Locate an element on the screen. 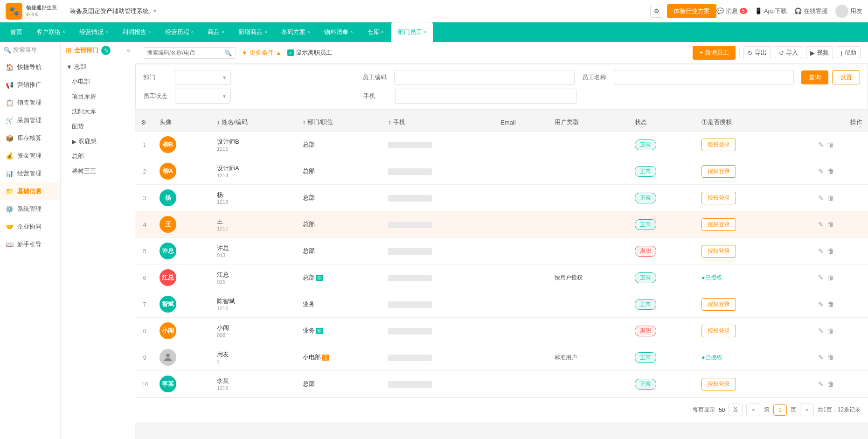 This screenshot has height=439, width=868. tree-item-xishu: 稀树王三 is located at coordinates (98, 171).